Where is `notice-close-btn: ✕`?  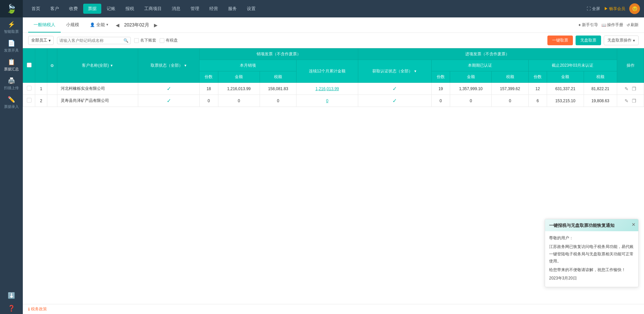
notice-close-btn: ✕ is located at coordinates (634, 225).